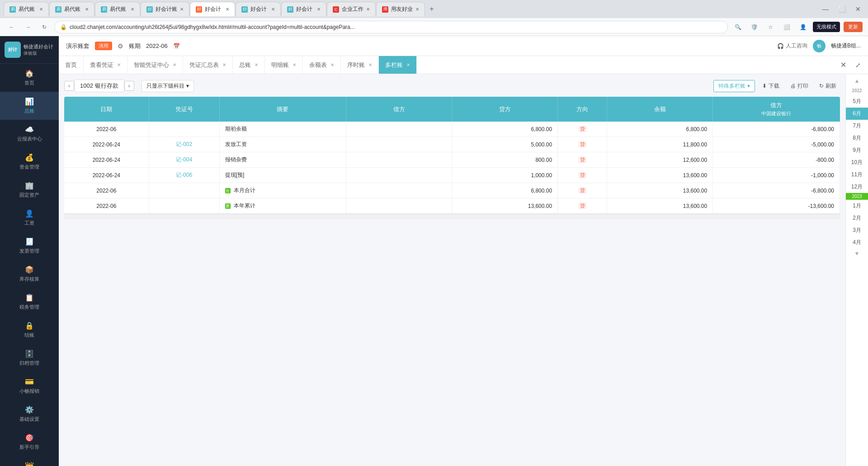  Describe the element at coordinates (29, 106) in the screenshot. I see `sidebar-item-ledger: 📊 总账` at that location.